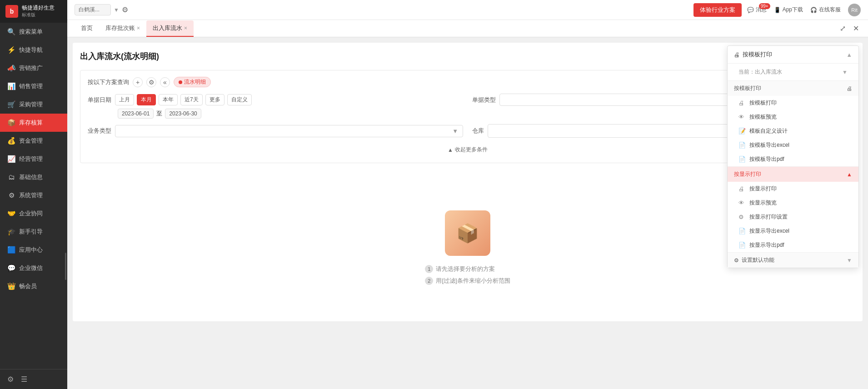 The width and height of the screenshot is (868, 389). What do you see at coordinates (10, 379) in the screenshot?
I see `settings-icon: ⚙` at bounding box center [10, 379].